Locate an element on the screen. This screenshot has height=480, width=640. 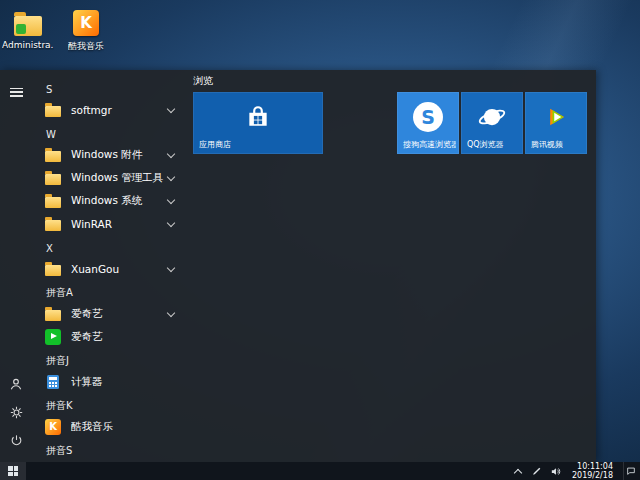
taskbar: 10:11:04 2019/2/18 is located at coordinates (320, 471).